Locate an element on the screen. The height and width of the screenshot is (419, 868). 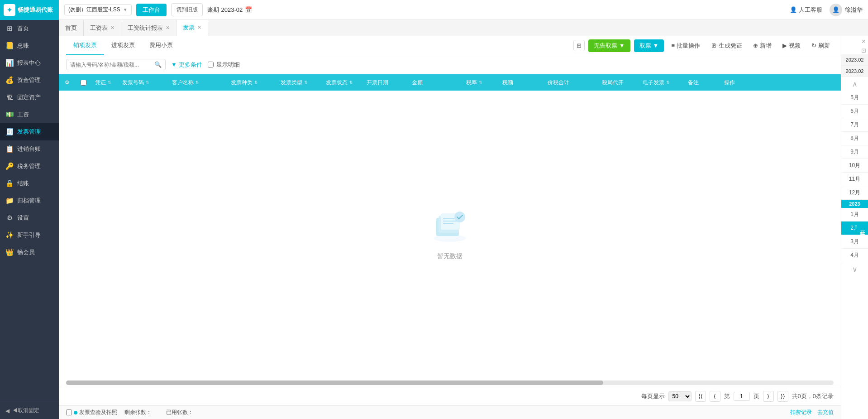
new-label: 新增 is located at coordinates (766, 46).